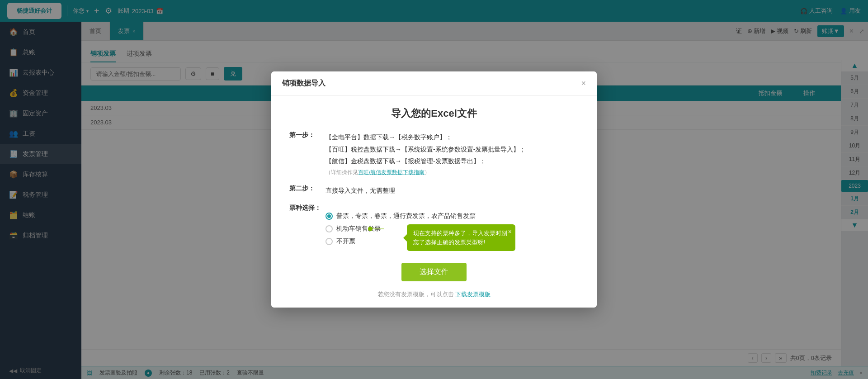  Describe the element at coordinates (307, 229) in the screenshot. I see `ticket-label: 票种选择：` at that location.